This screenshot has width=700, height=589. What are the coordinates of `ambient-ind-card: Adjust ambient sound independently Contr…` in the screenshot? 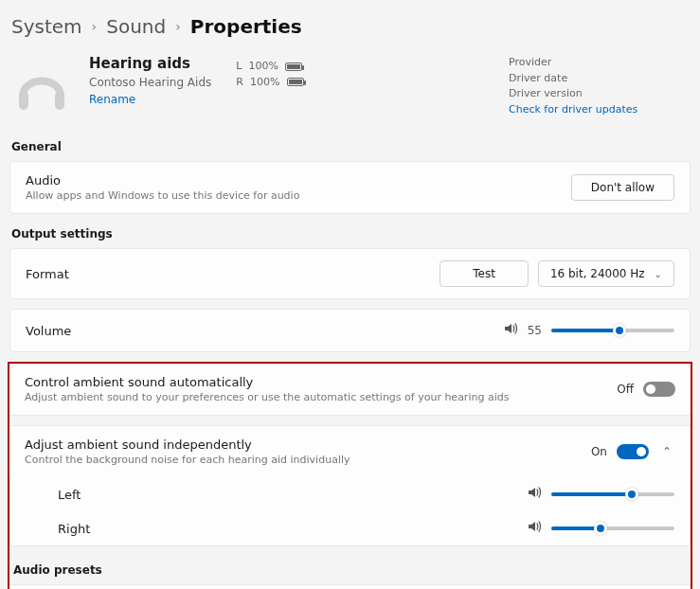 It's located at (350, 452).